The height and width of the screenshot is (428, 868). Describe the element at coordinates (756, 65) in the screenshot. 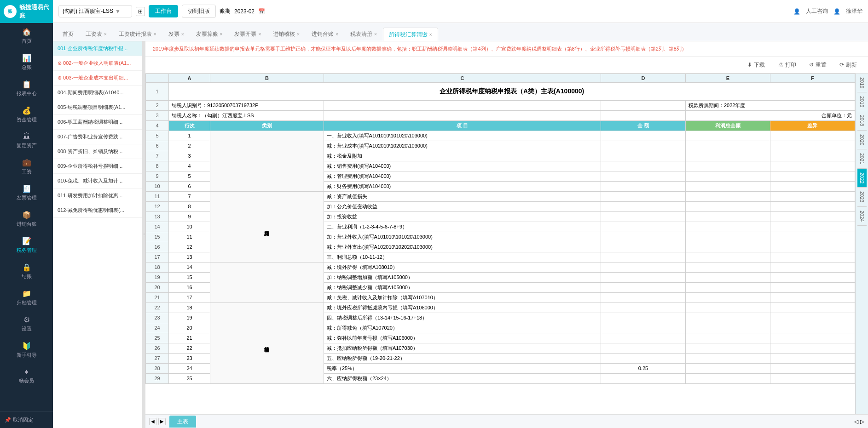

I see `download-button: ⬇ 下载` at that location.